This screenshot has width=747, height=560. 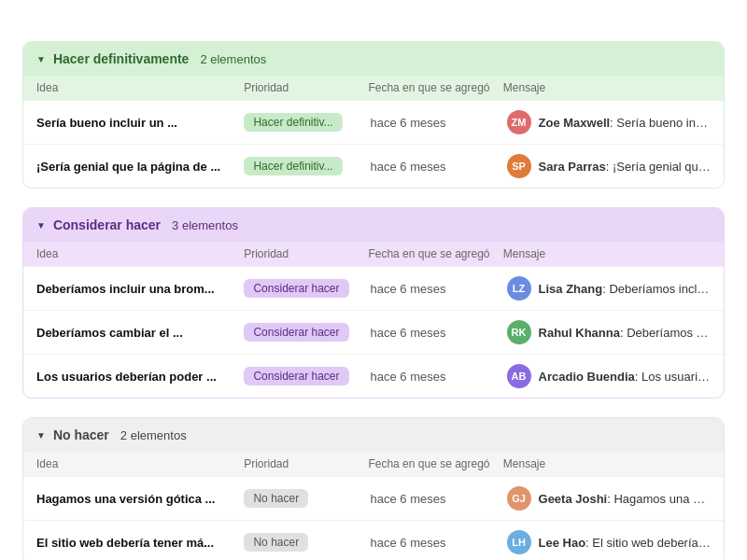 What do you see at coordinates (519, 122) in the screenshot?
I see `avatar: ZM` at bounding box center [519, 122].